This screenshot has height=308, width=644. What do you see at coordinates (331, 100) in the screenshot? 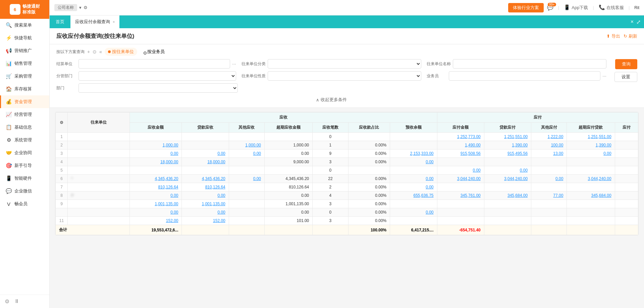
I see `filter-expand-btn: ∧ 收起更多条件` at bounding box center [331, 100].